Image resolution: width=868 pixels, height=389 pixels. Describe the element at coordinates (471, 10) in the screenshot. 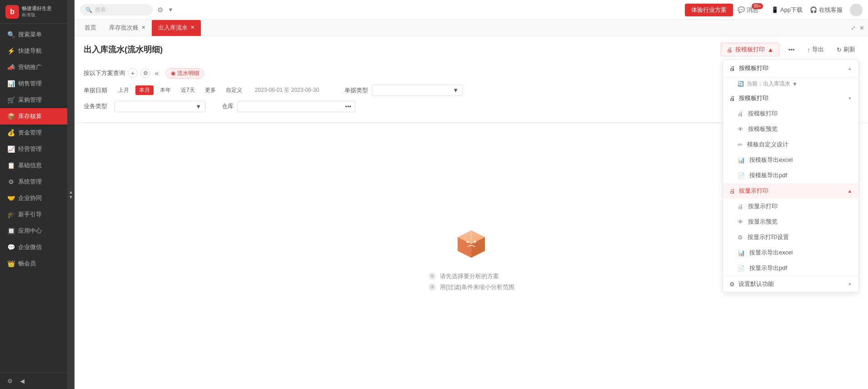

I see `top-header: 🔍 搜索 ⚙ ▼ 体验行业方案 💬 消息 99+ 📱 App下载 🎧 在线客服` at that location.